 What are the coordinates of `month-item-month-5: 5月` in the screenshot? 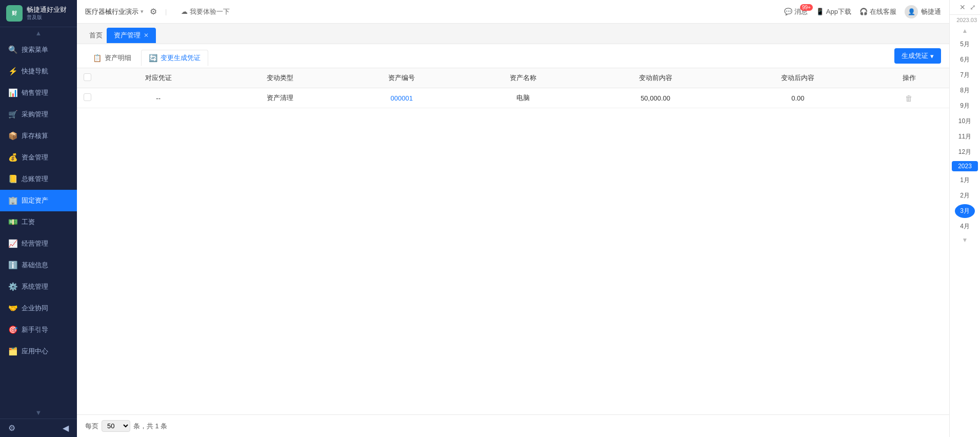 It's located at (965, 44).